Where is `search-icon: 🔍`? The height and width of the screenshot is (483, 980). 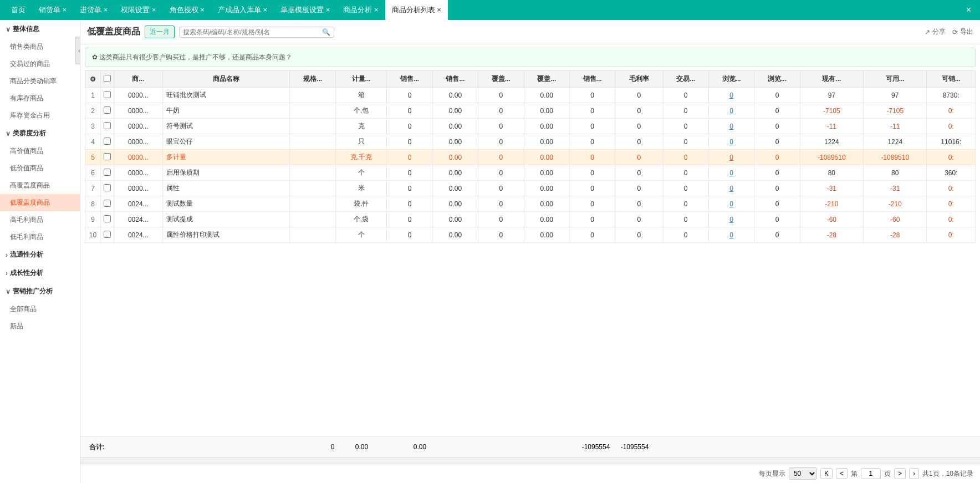 search-icon: 🔍 is located at coordinates (326, 32).